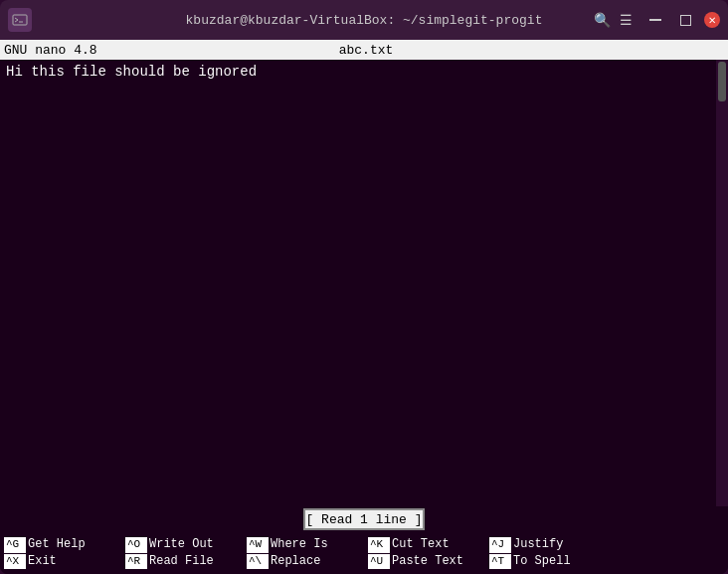 The height and width of the screenshot is (574, 728). What do you see at coordinates (169, 545) in the screenshot?
I see `shortcut-write-out: ^O Write Out` at bounding box center [169, 545].